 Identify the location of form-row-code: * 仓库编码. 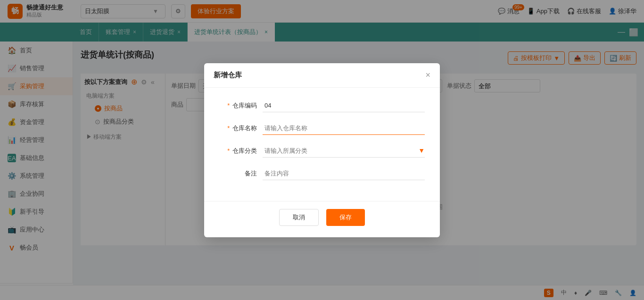
(322, 106).